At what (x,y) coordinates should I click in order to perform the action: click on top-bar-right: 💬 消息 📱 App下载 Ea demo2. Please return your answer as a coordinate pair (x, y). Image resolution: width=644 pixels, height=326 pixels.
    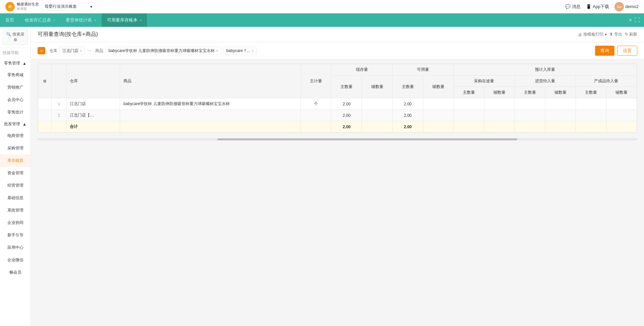
    Looking at the image, I should click on (602, 7).